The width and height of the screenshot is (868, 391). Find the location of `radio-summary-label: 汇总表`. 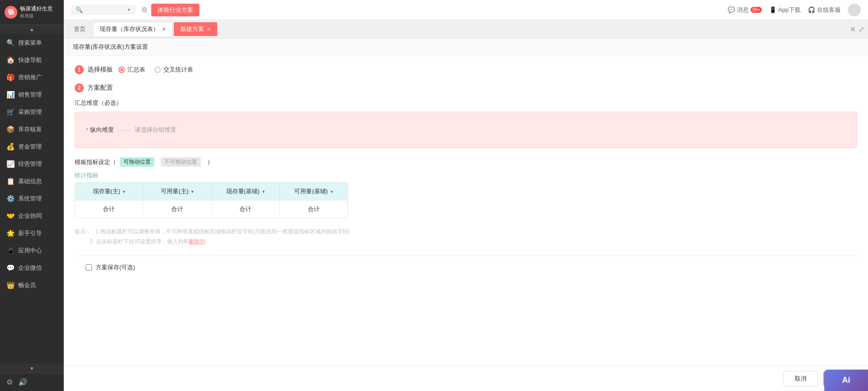

radio-summary-label: 汇总表 is located at coordinates (137, 70).